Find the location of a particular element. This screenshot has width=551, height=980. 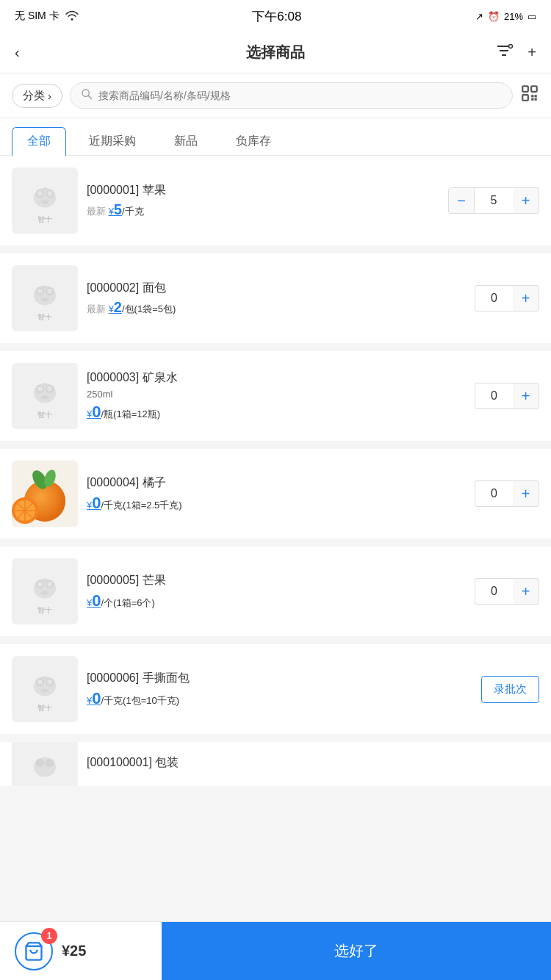

product-price: 最新 ¥2/包(1袋=5包) is located at coordinates (276, 307).